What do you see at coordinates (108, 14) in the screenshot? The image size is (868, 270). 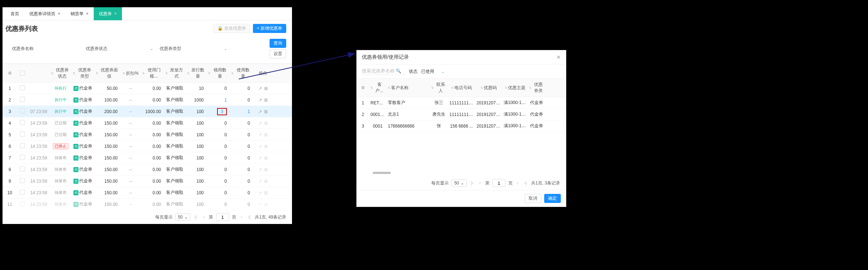 I see `tab-coupon: 优惠券 ✕` at bounding box center [108, 14].